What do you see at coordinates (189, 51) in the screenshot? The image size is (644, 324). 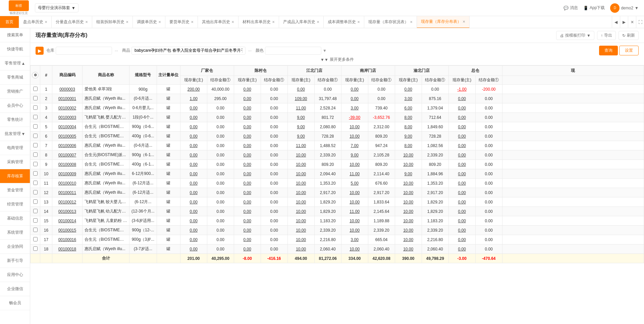 I see `goods-input` at bounding box center [189, 51].